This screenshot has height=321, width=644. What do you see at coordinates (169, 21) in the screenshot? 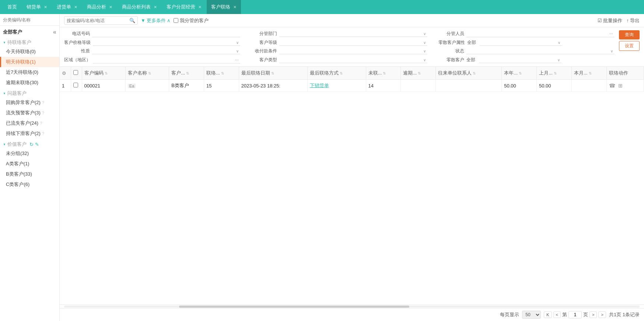
I see `filter-arrow-icon: ∧` at bounding box center [169, 21].